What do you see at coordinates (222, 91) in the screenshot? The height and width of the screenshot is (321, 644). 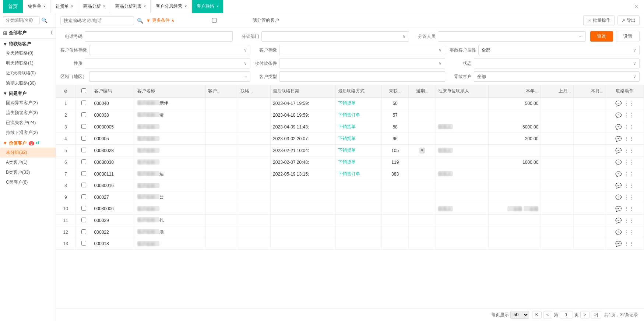 I see `th-type: 客户...` at bounding box center [222, 91].